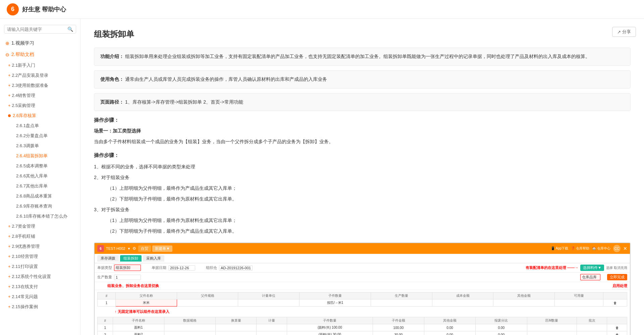 This screenshot has height=335, width=644. What do you see at coordinates (463, 296) in the screenshot?
I see `col-cost: 成本金额` at bounding box center [463, 296].